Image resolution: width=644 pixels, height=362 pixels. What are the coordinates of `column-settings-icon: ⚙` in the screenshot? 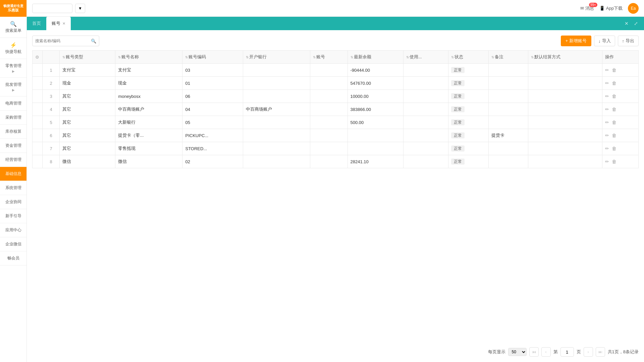 It's located at (37, 57).